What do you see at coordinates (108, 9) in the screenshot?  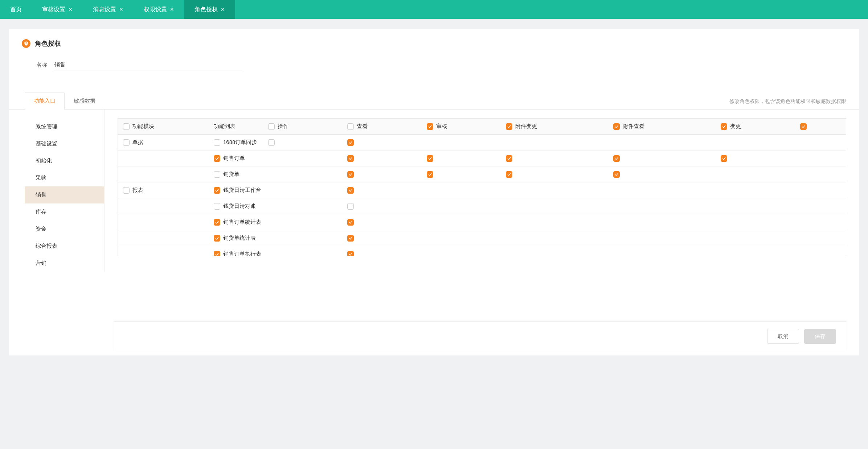 I see `top-tab-2: 消息设置✕` at bounding box center [108, 9].